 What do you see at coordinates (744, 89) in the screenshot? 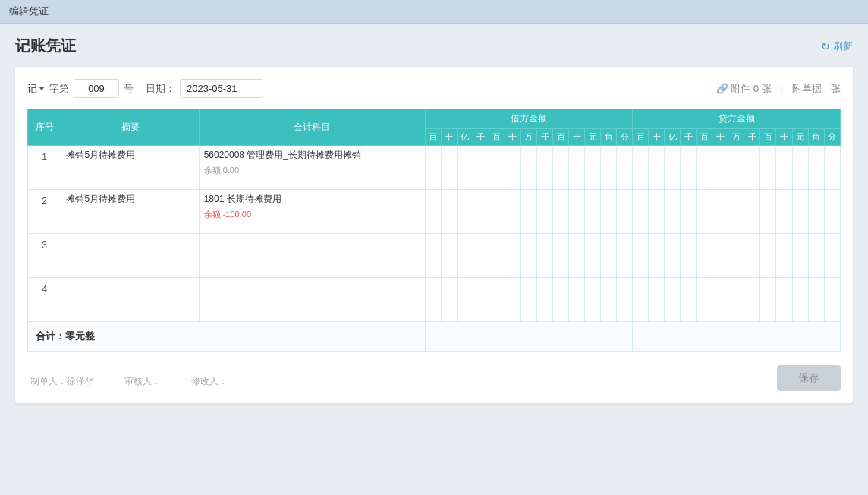
I see `attachment-link: 🔗 附件 0 张` at bounding box center [744, 89].